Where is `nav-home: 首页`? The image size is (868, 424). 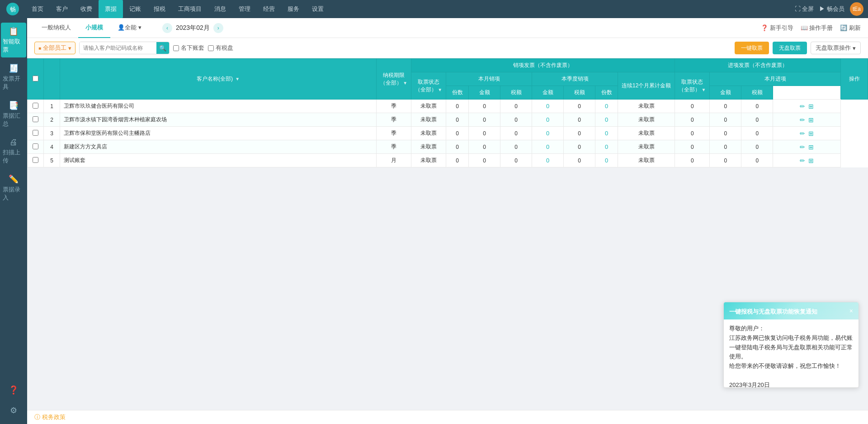 nav-home: 首页 is located at coordinates (38, 9).